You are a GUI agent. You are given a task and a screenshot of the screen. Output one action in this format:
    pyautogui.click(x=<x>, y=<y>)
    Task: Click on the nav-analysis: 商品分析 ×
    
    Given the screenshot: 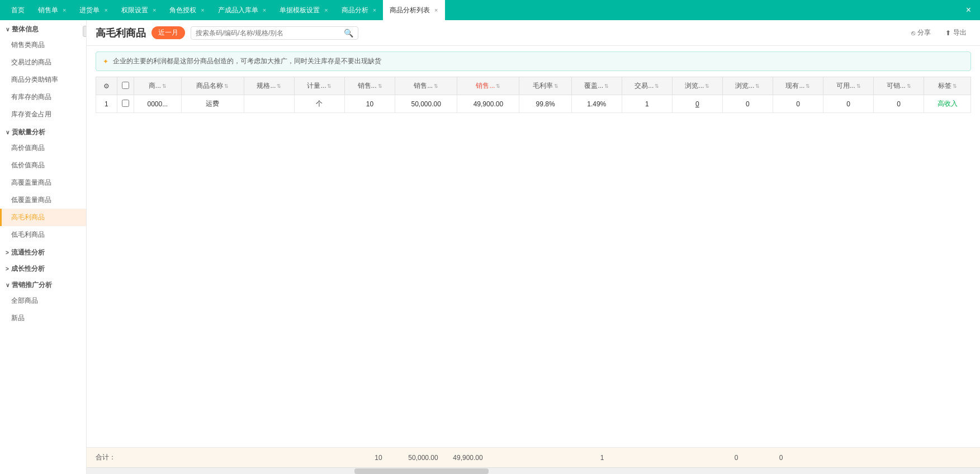 What is the action you would take?
    pyautogui.click(x=359, y=10)
    